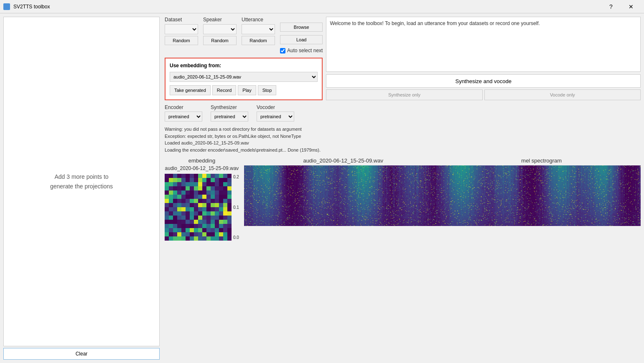  I want to click on clear-button: Clear, so click(81, 354).